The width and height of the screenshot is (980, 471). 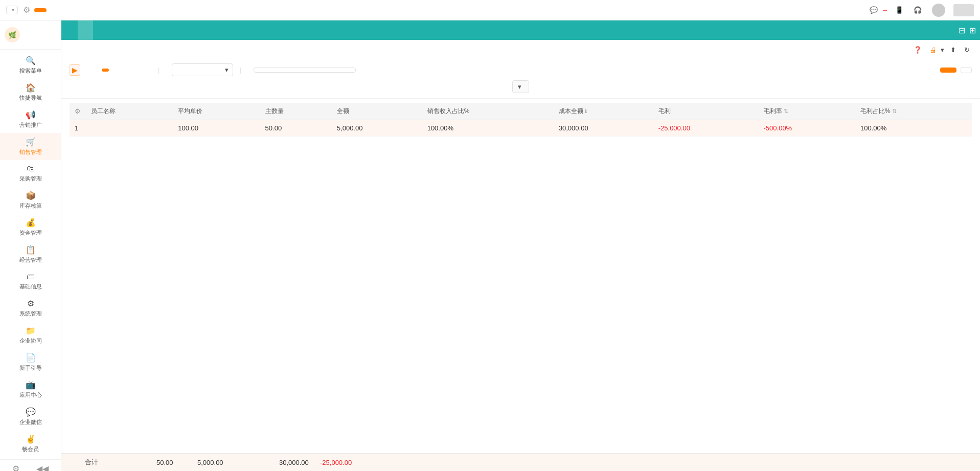 What do you see at coordinates (933, 50) in the screenshot?
I see `print-icon: 🖨` at bounding box center [933, 50].